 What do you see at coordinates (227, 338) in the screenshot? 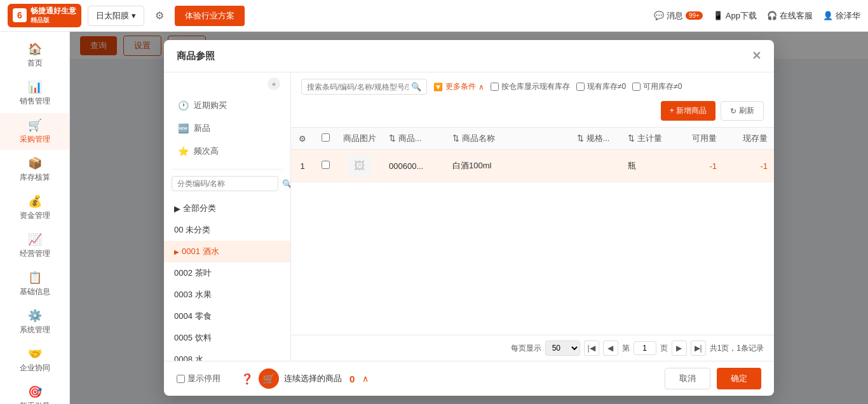
I see `category-item-0005: 0005 饮料` at bounding box center [227, 338].